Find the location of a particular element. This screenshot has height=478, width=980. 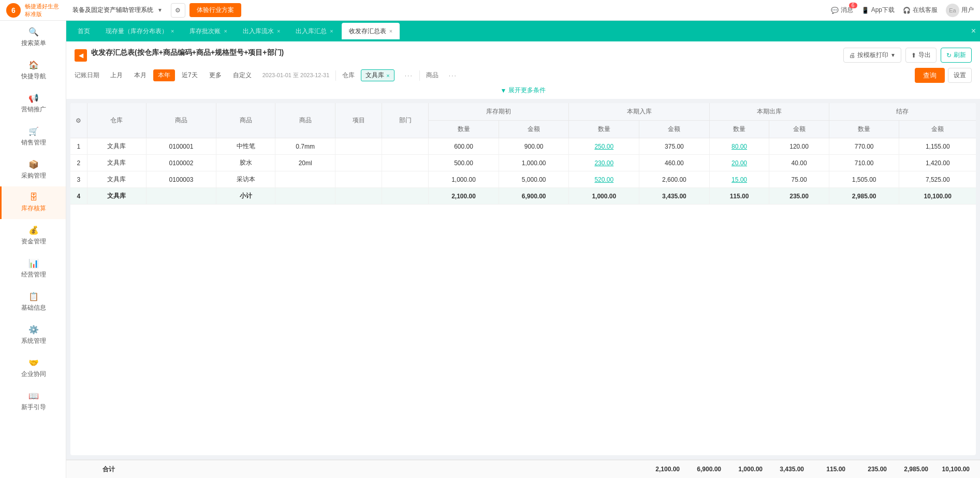

page-title: 收发存汇总表(按仓库+商品编码+商品+规格型号+项目+部门) is located at coordinates (187, 53).